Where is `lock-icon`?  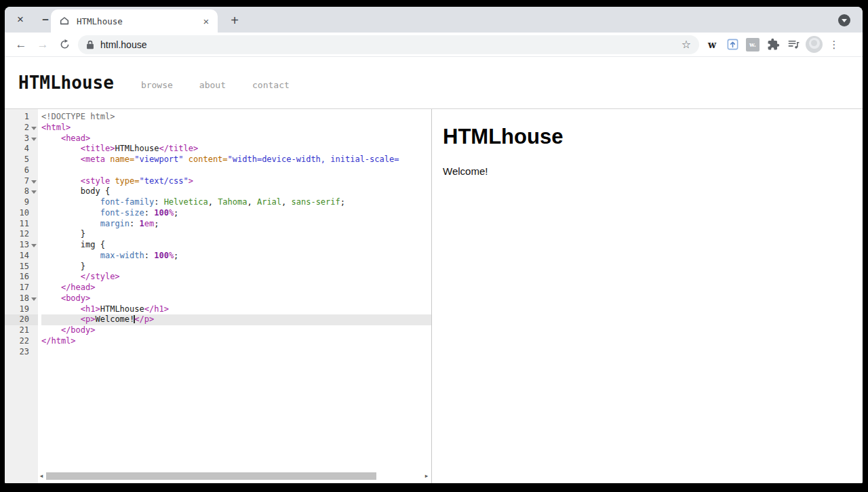 lock-icon is located at coordinates (90, 45).